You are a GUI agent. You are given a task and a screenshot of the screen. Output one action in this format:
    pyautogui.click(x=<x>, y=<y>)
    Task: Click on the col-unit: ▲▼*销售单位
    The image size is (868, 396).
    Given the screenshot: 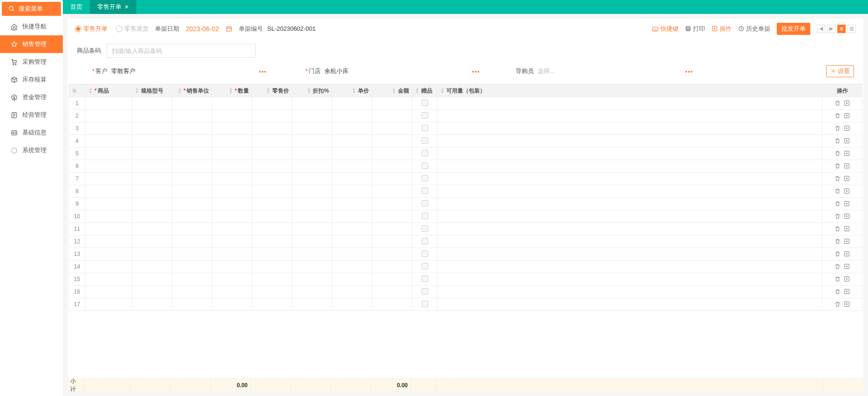 What is the action you would take?
    pyautogui.click(x=192, y=91)
    